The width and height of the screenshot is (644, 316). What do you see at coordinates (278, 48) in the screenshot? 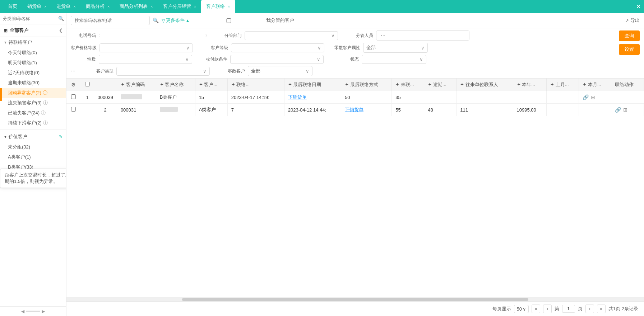
I see `customer-grade-select: ∨` at bounding box center [278, 48].